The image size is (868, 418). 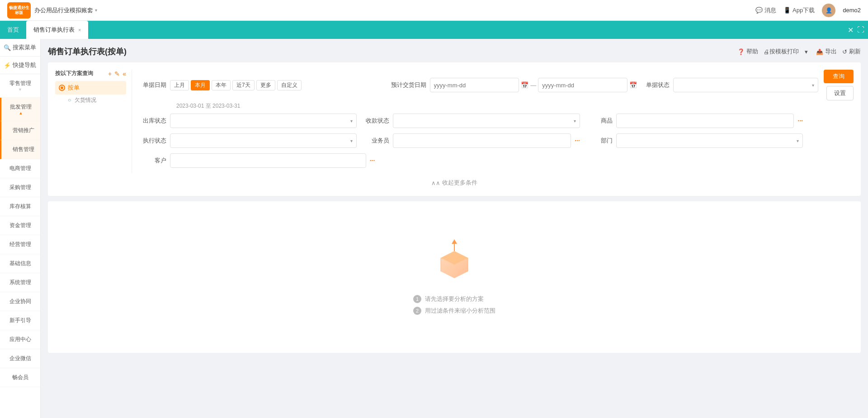 What do you see at coordinates (90, 88) in the screenshot?
I see `scheme-item-order: 按单` at bounding box center [90, 88].